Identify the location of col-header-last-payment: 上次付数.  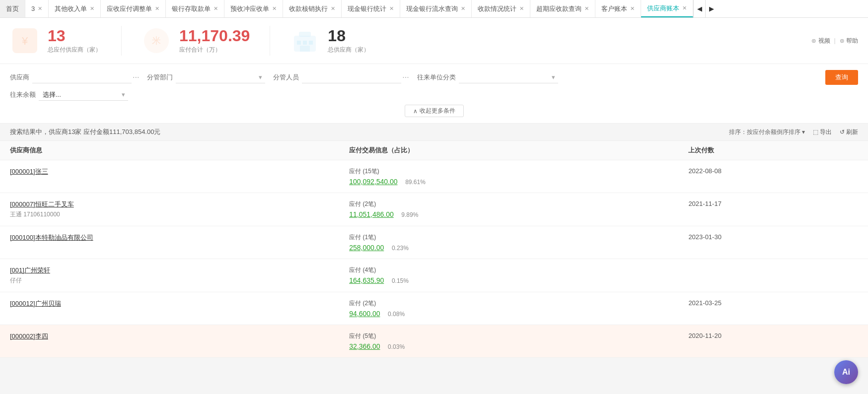
(773, 150).